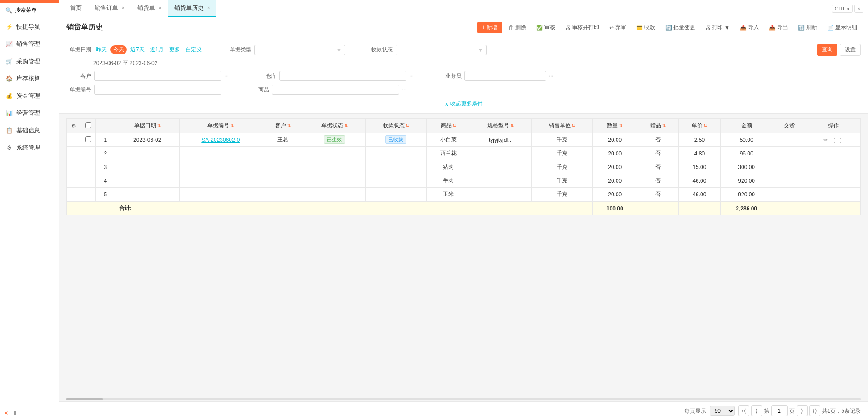 The image size is (868, 420). What do you see at coordinates (221, 140) in the screenshot?
I see `doc-no-link: SA-20230602-0` at bounding box center [221, 140].